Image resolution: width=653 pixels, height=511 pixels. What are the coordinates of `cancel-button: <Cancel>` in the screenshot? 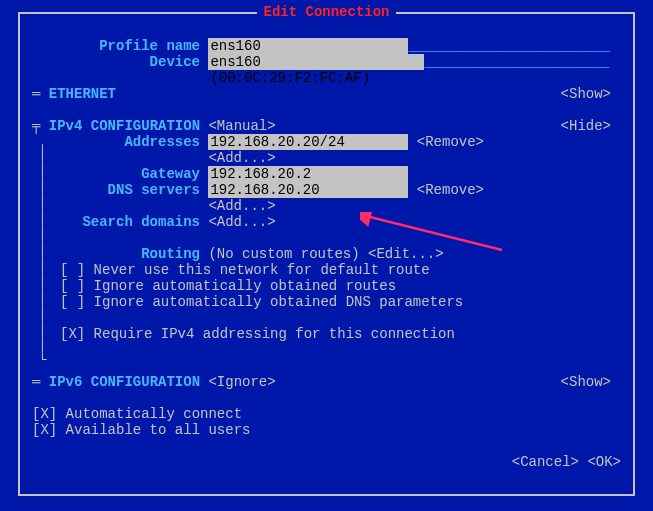 It's located at (546, 462).